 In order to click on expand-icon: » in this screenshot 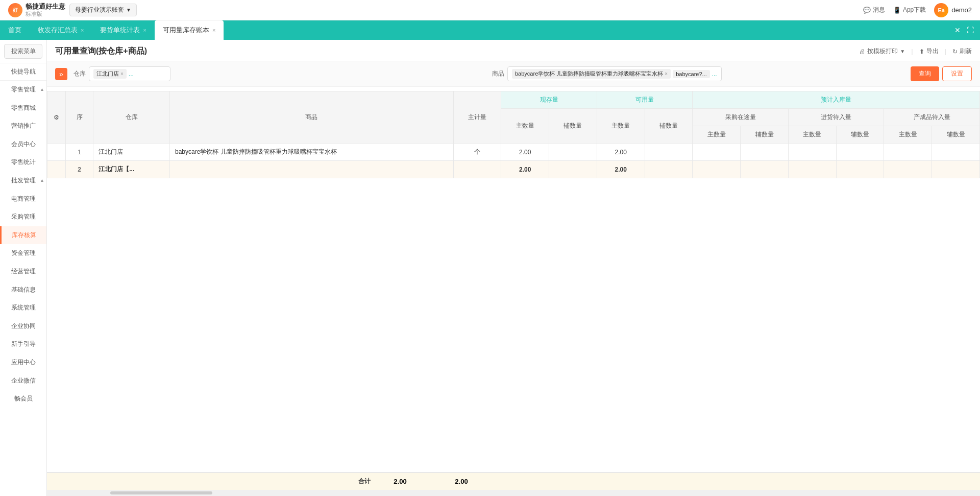, I will do `click(61, 74)`.